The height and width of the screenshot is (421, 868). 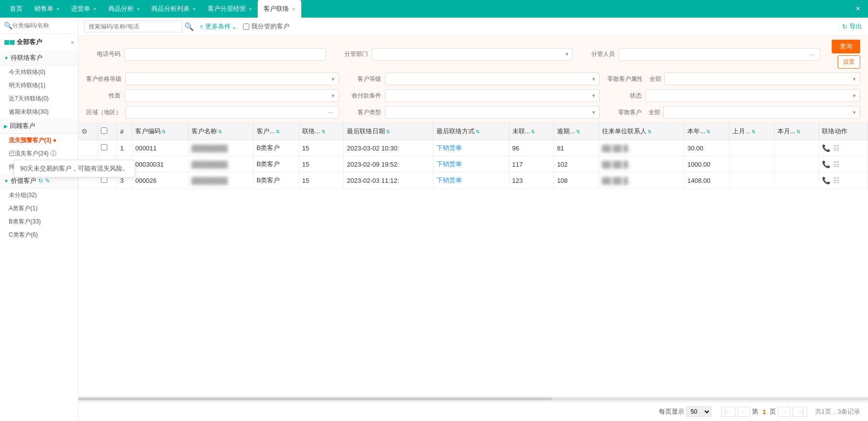 I want to click on td-unit-contacts-0: ██ ██ █..., so click(x=642, y=148).